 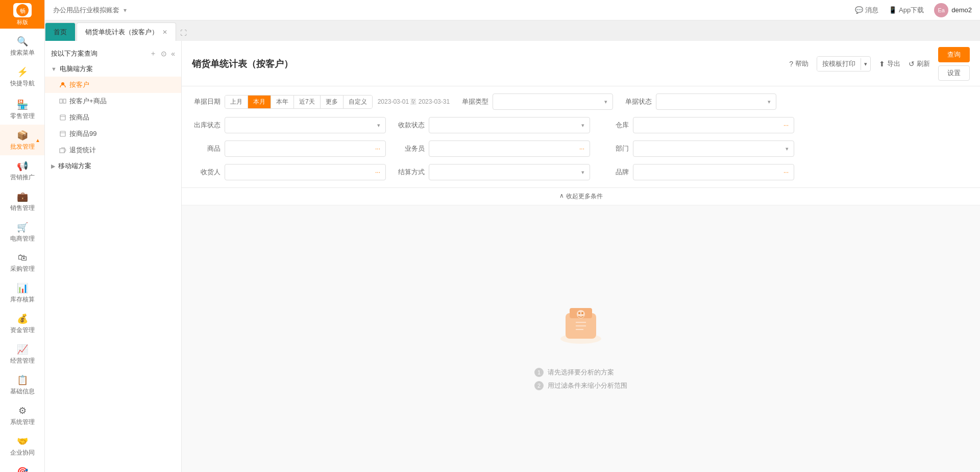 I want to click on mobile-section: ▶ 移动端方案, so click(x=113, y=166).